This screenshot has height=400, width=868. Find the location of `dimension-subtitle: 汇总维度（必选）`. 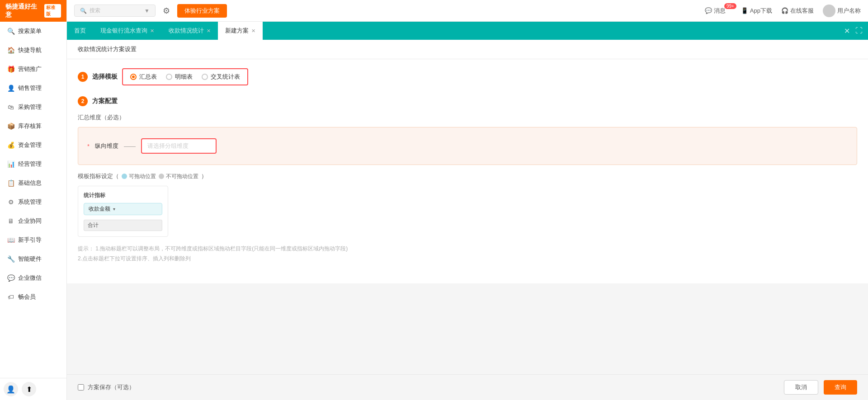

dimension-subtitle: 汇总维度（必选） is located at coordinates (467, 118).